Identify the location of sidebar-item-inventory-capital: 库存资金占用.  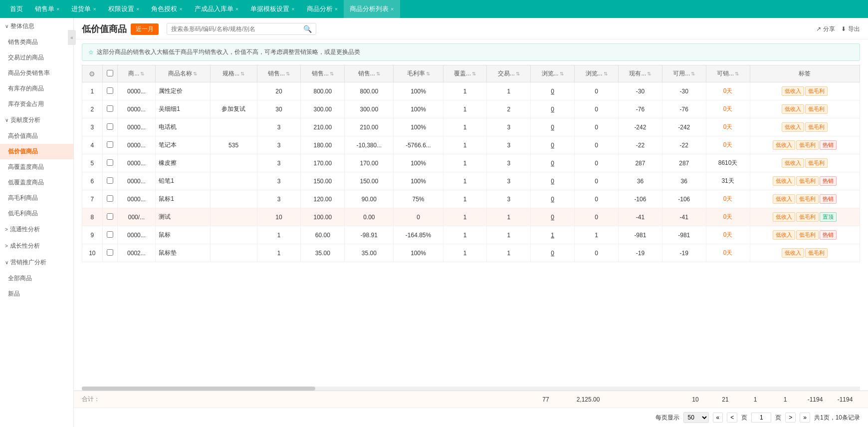
(37, 104).